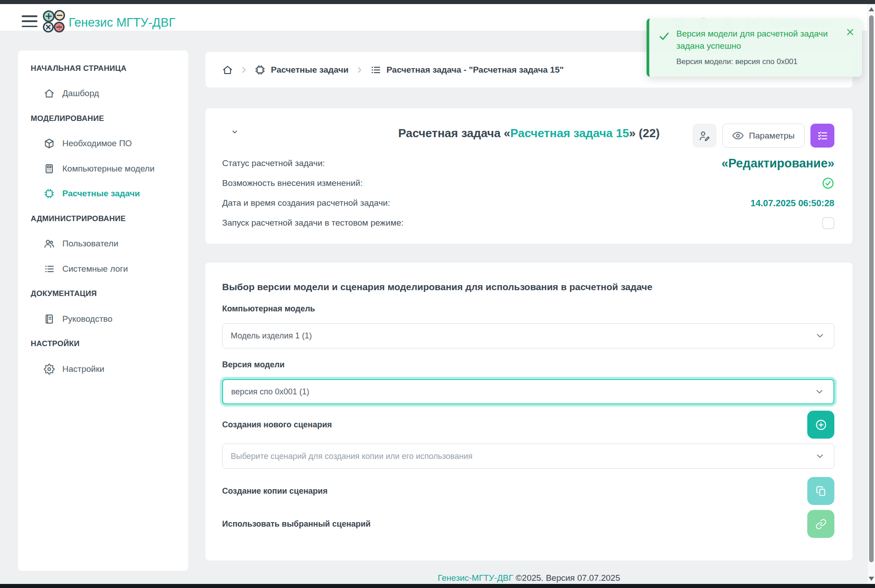 This screenshot has height=588, width=875. I want to click on model-select: Модель изделия 1 (1), so click(528, 336).